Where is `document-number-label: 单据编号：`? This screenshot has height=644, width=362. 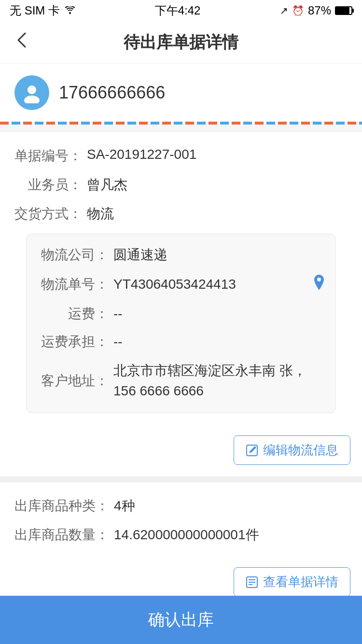 document-number-label: 单据编号： is located at coordinates (48, 156).